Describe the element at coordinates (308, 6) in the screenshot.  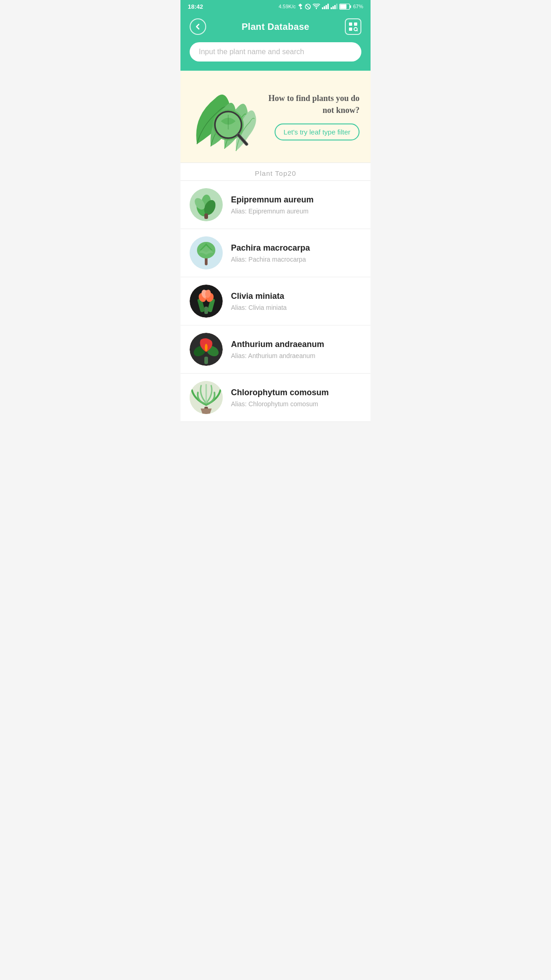
I see `mute-icon` at that location.